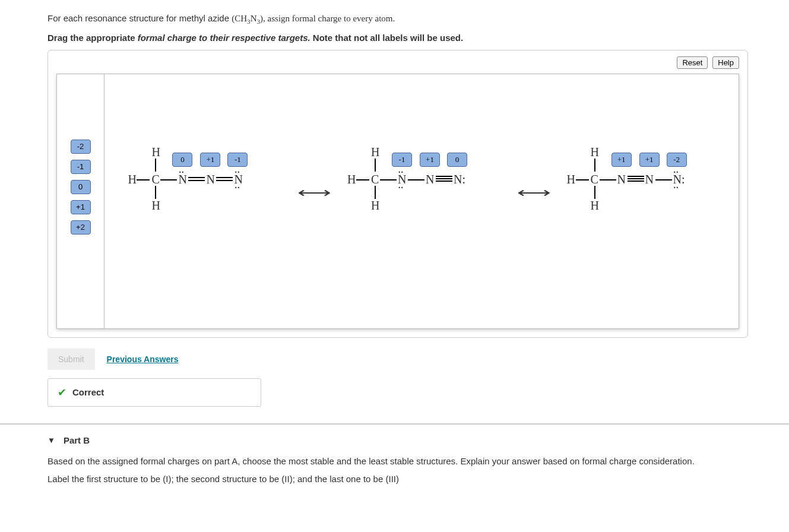 The height and width of the screenshot is (532, 789). I want to click on label-bank: -2 -1 0 +1 +2, so click(81, 201).